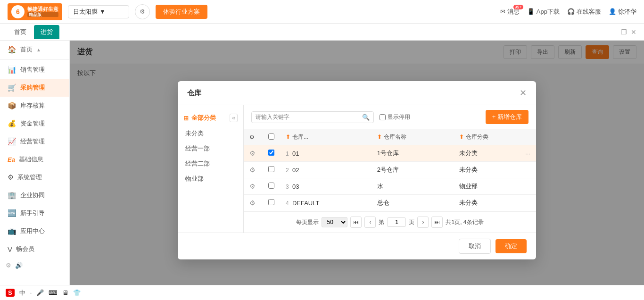 Image resolution: width=644 pixels, height=300 pixels. Describe the element at coordinates (33, 88) in the screenshot. I see `sidebar-label-purchase: 采购管理` at that location.